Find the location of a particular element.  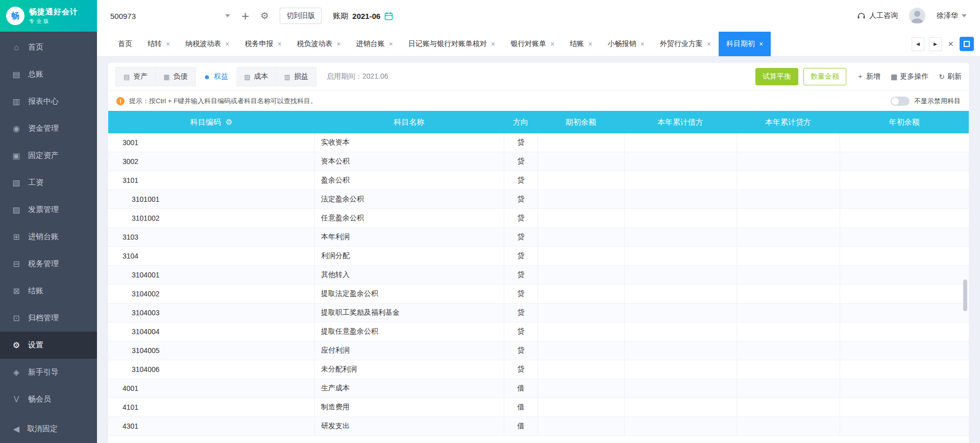

tabs-scroll-right-button: ▶ is located at coordinates (935, 44).